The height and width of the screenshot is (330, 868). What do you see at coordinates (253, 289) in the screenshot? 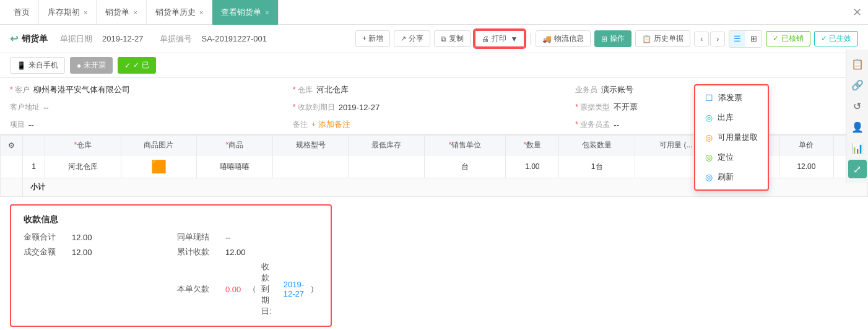
I see `arrears-suffix: （` at bounding box center [253, 289].